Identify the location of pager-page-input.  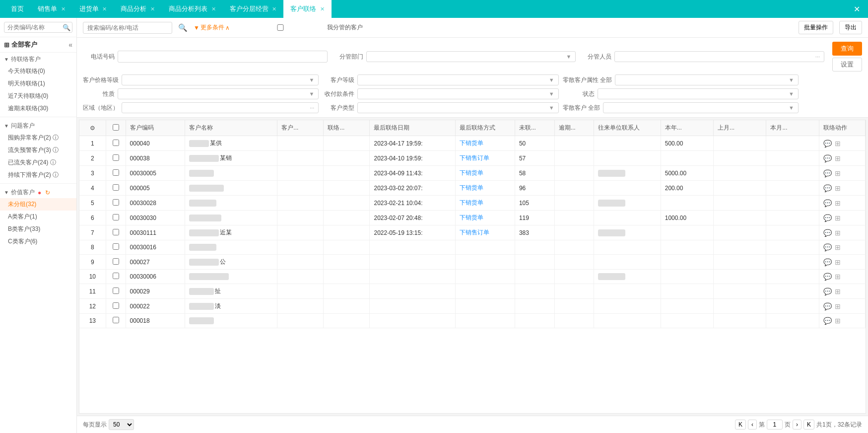
(775, 425).